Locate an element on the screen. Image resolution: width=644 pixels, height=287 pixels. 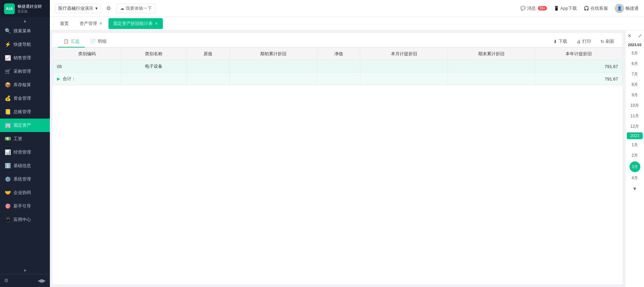
experience-button: ☁ 我要体验一下 is located at coordinates (136, 8).